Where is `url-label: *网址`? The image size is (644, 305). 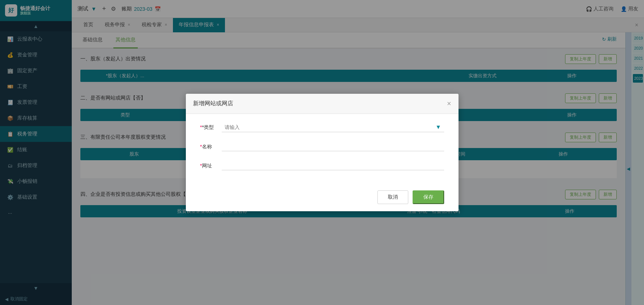
url-label: *网址 is located at coordinates (211, 166).